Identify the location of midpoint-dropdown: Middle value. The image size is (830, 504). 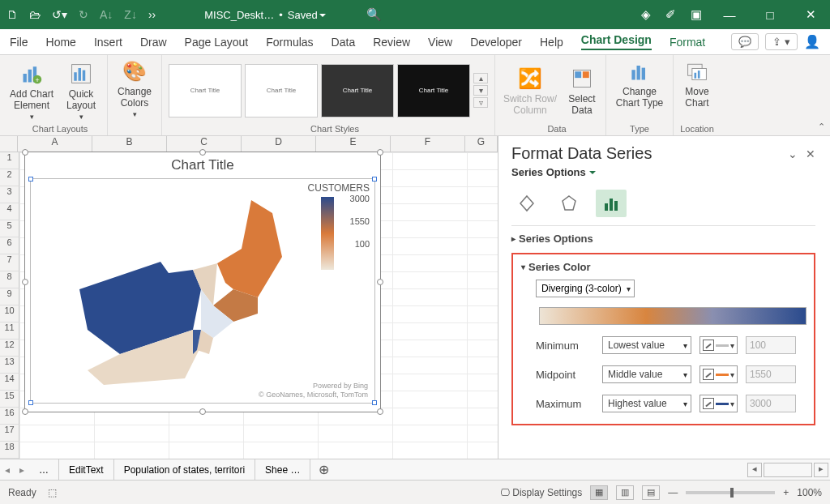
(647, 374).